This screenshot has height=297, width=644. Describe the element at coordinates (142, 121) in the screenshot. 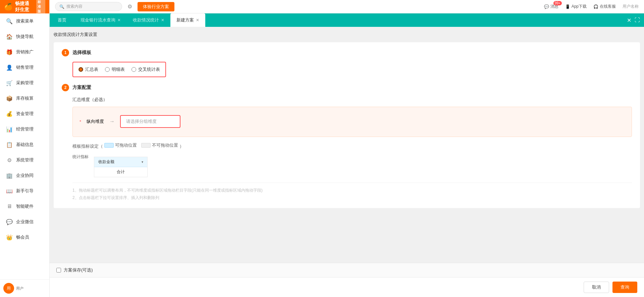

I see `dimension-select-placeholder: 请选择分组维度` at that location.